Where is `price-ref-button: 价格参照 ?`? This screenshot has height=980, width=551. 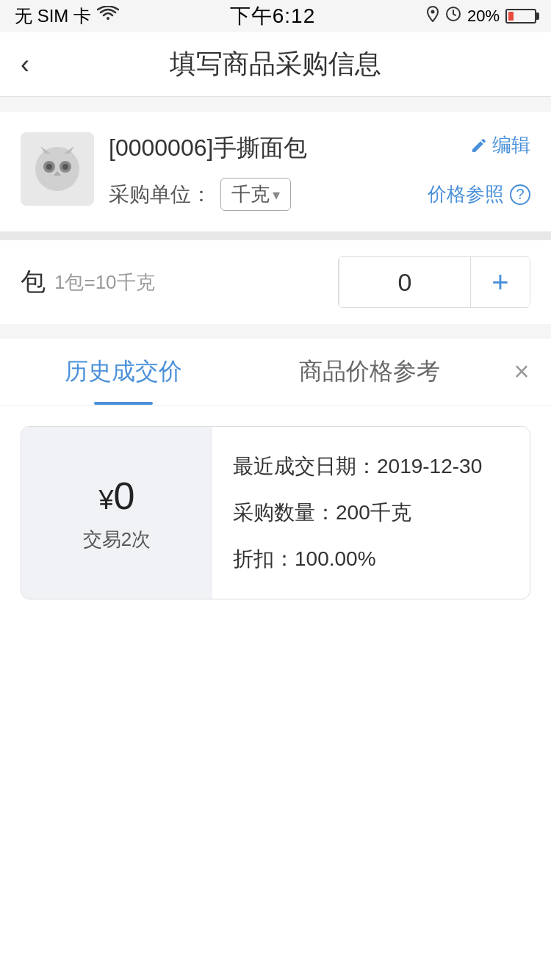
price-ref-button: 价格参照 ? is located at coordinates (479, 194).